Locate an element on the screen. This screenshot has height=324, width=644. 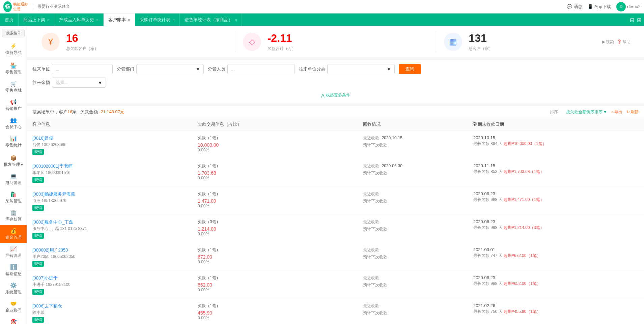
sidebar-item-retail-stats: 📊 零售统计 is located at coordinates (13, 142).